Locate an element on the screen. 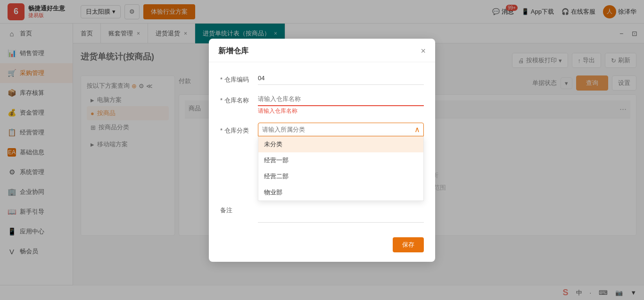  dropdown-item-dept1: 经营一部 is located at coordinates (341, 160).